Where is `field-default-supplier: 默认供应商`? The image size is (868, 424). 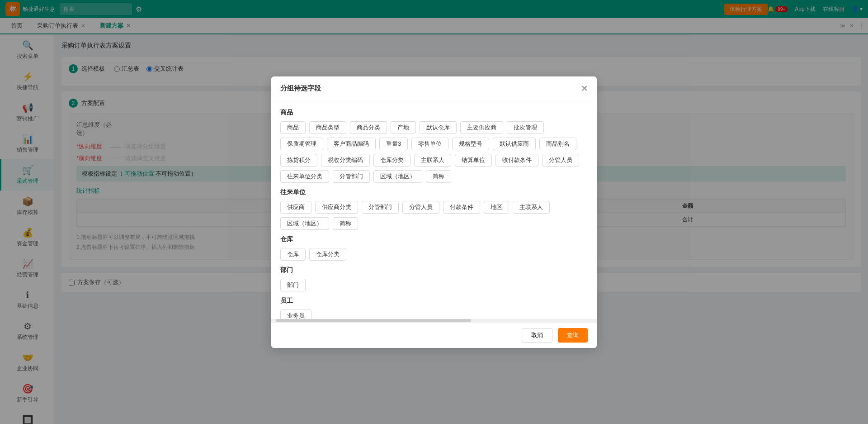 field-default-supplier: 默认供应商 is located at coordinates (514, 144).